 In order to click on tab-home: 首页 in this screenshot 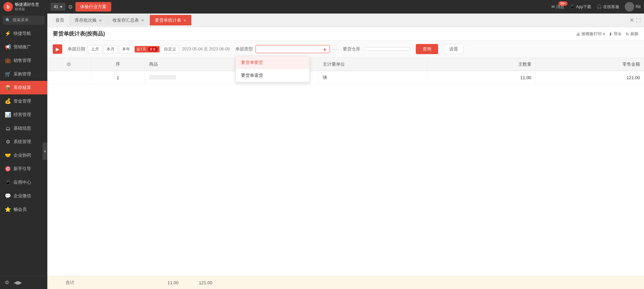, I will do `click(60, 20)`.